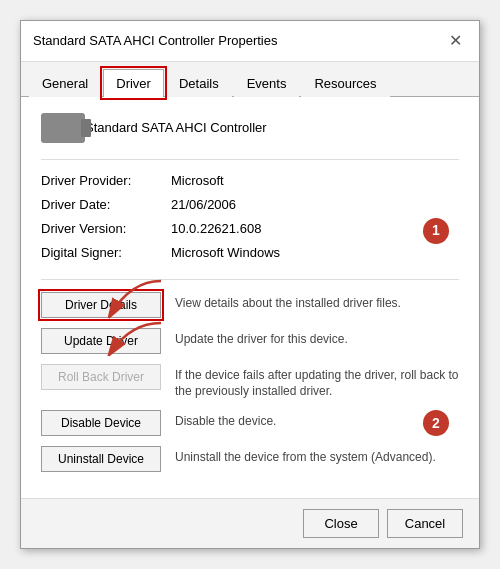  Describe the element at coordinates (250, 423) in the screenshot. I see `disable-device-row: Disable Device Disable the device. 2` at that location.